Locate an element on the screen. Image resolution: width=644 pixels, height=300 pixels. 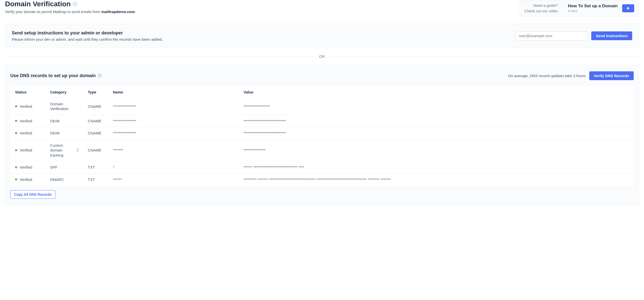
instructions-title: Send setup instructions to your admin or… is located at coordinates (261, 33).